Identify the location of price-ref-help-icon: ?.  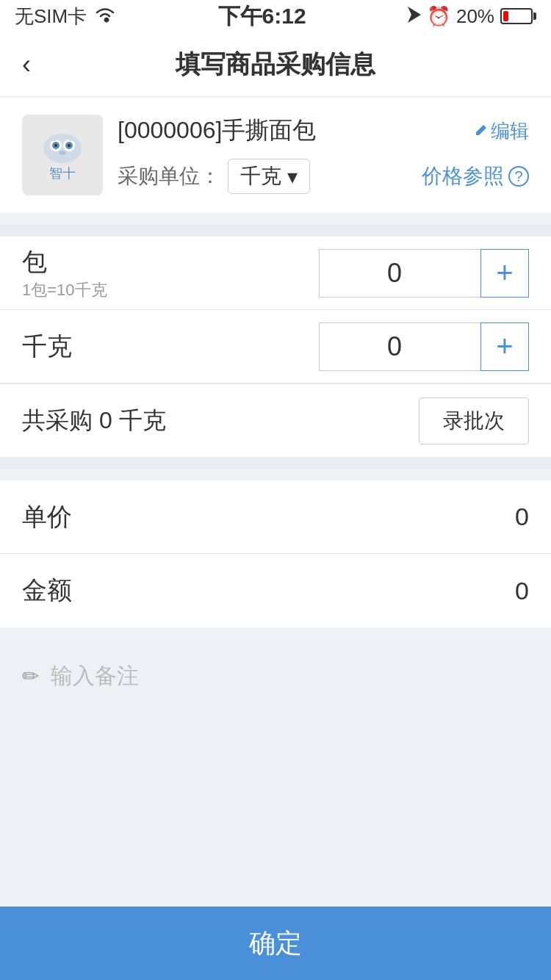
(519, 176).